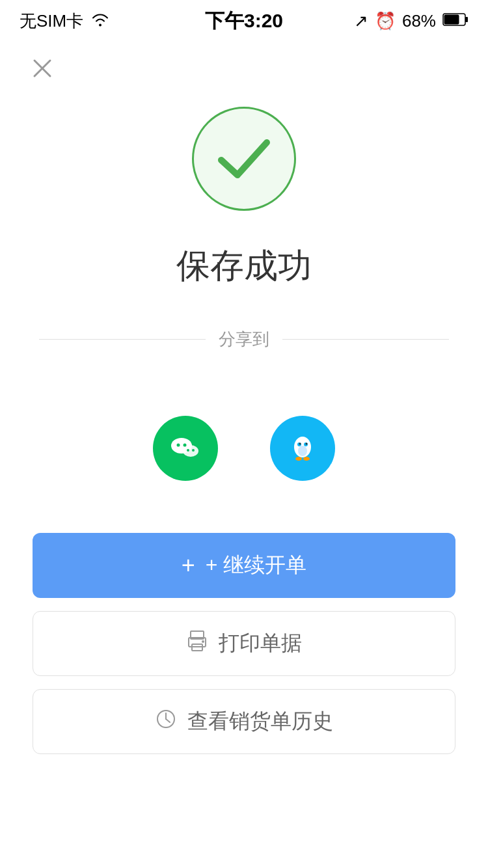 The height and width of the screenshot is (868, 488). Describe the element at coordinates (244, 266) in the screenshot. I see `success-title: 保存成功` at that location.